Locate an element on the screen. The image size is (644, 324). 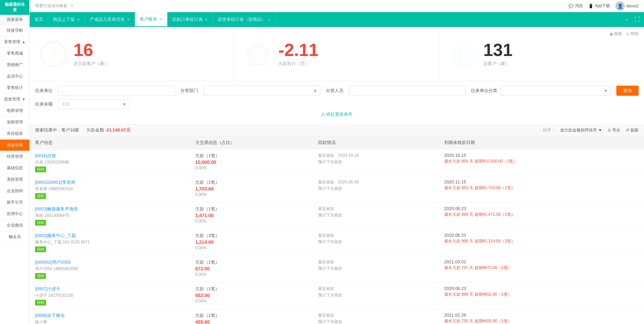
customer-name-link: [0006]去下粮仓 is located at coordinates (110, 316).